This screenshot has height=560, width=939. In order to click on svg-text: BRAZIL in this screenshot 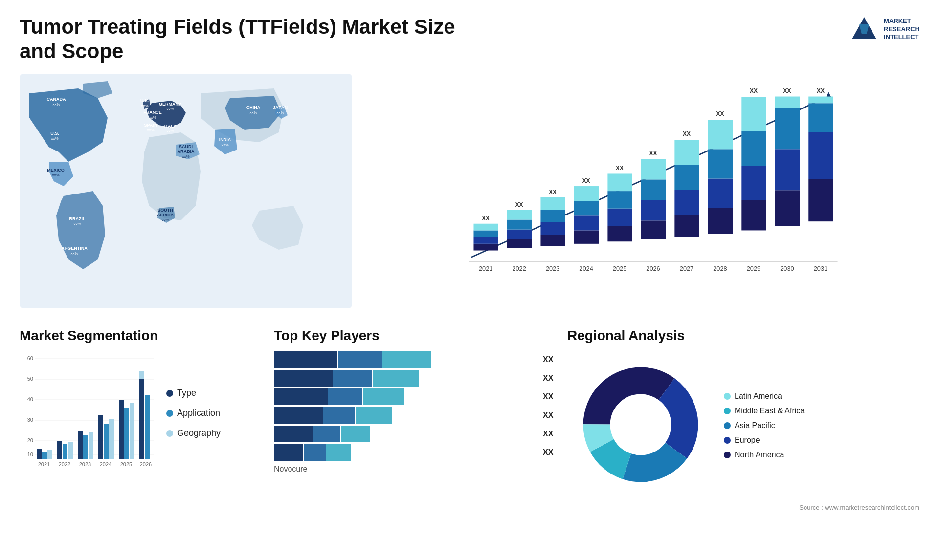, I will do `click(77, 219)`.